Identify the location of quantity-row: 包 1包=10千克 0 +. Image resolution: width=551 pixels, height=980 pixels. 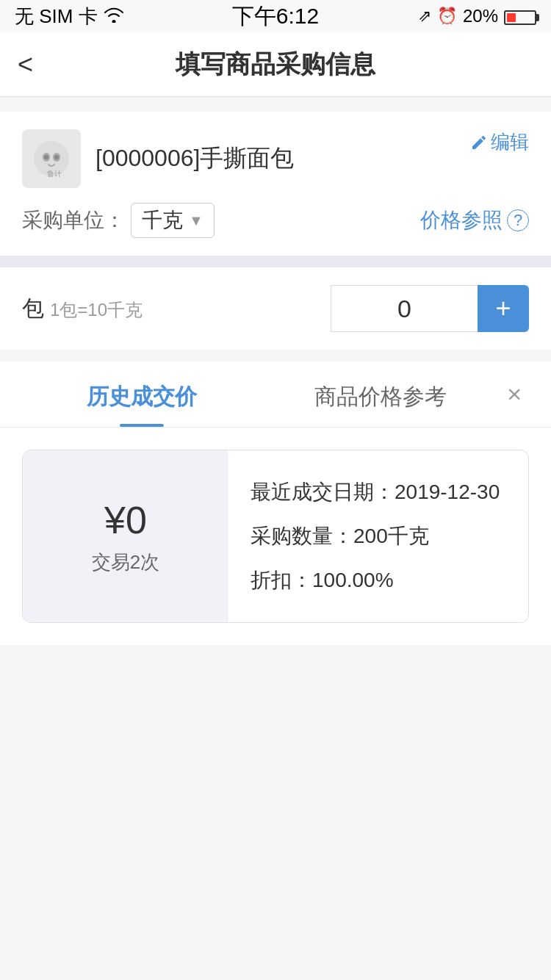
(276, 309).